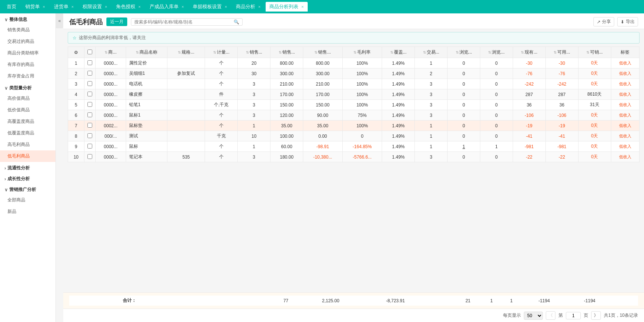 This screenshot has width=644, height=322. Describe the element at coordinates (28, 133) in the screenshot. I see `sidebar-item-low-coverage: 低覆盖度商品` at that location.